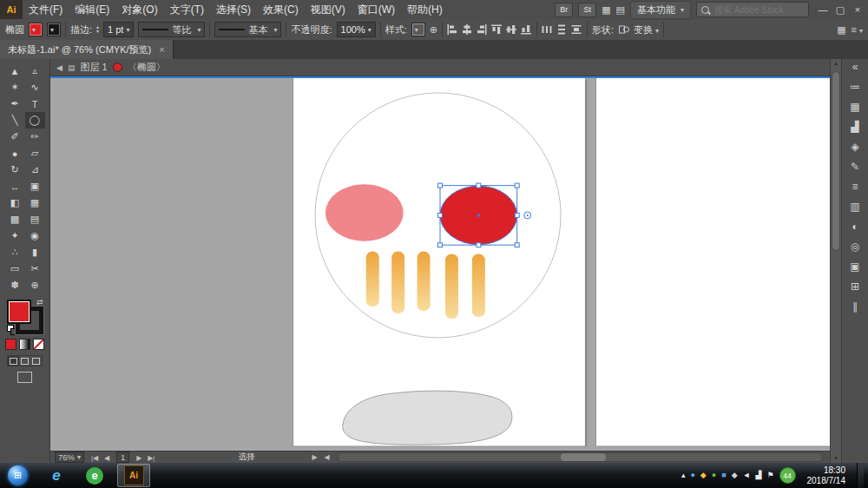  What do you see at coordinates (836, 458) in the screenshot?
I see `scroll-down-icon: ▼` at bounding box center [836, 458].